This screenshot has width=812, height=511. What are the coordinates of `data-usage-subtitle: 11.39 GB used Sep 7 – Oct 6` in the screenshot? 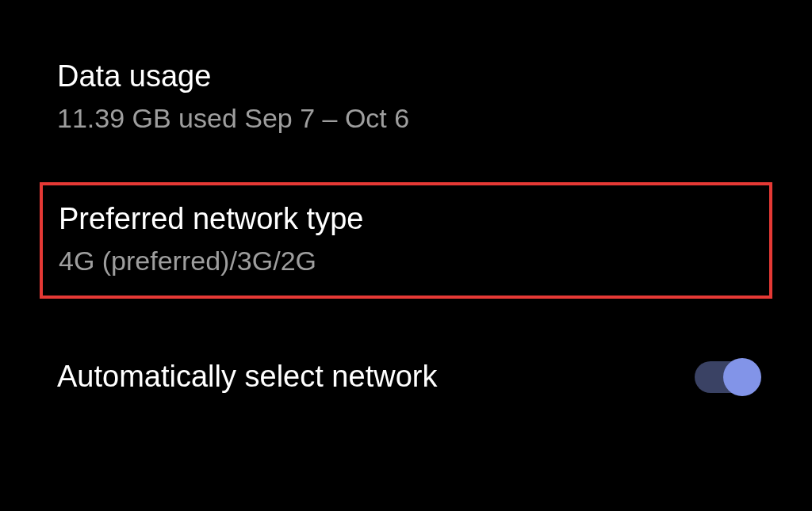 It's located at (406, 118).